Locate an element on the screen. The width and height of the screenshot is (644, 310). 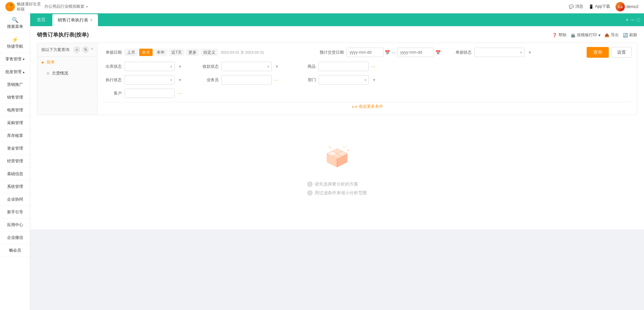
refresh-icon: 🔄 is located at coordinates (625, 35).